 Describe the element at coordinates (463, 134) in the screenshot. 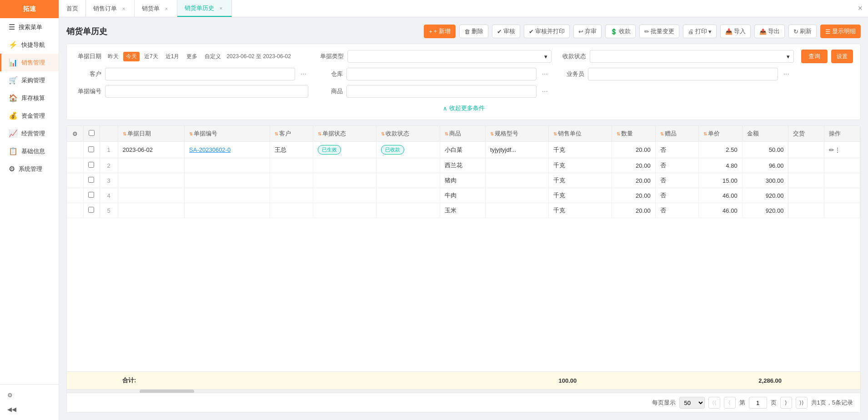

I see `th-goods: ⇅商品` at that location.